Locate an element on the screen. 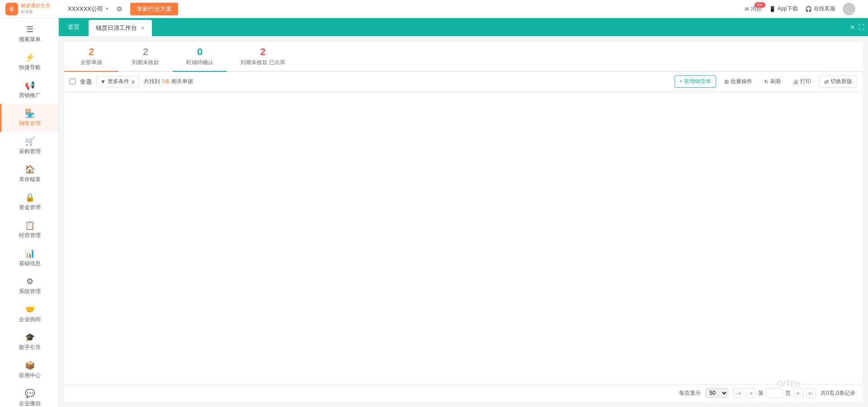 This screenshot has width=868, height=407. coop-icon: 🤝 is located at coordinates (30, 309).